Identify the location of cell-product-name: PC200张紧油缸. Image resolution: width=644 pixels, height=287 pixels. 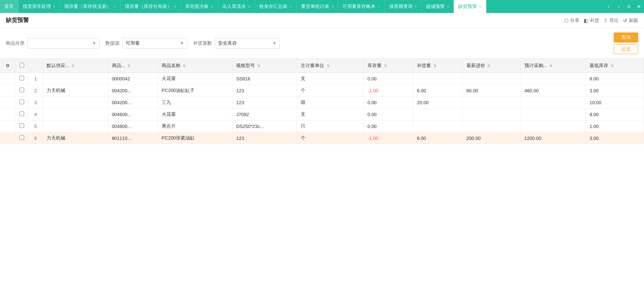
(195, 138).